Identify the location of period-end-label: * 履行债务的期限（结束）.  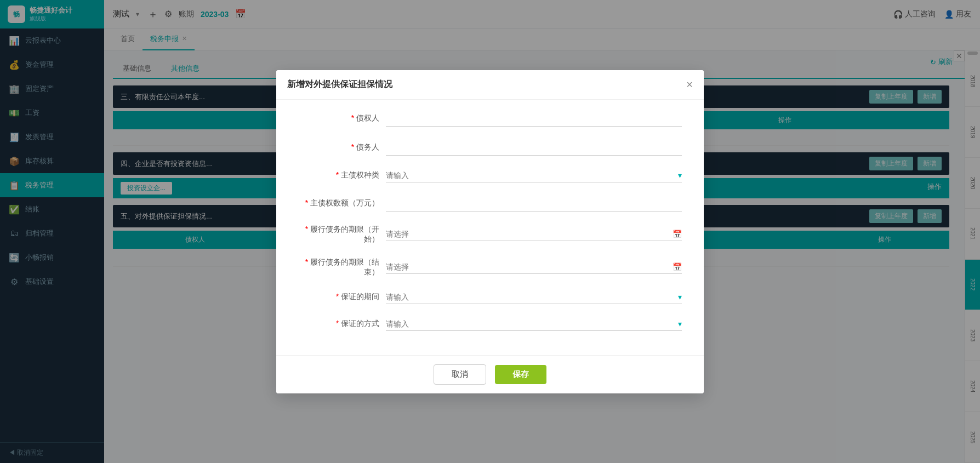
(342, 267).